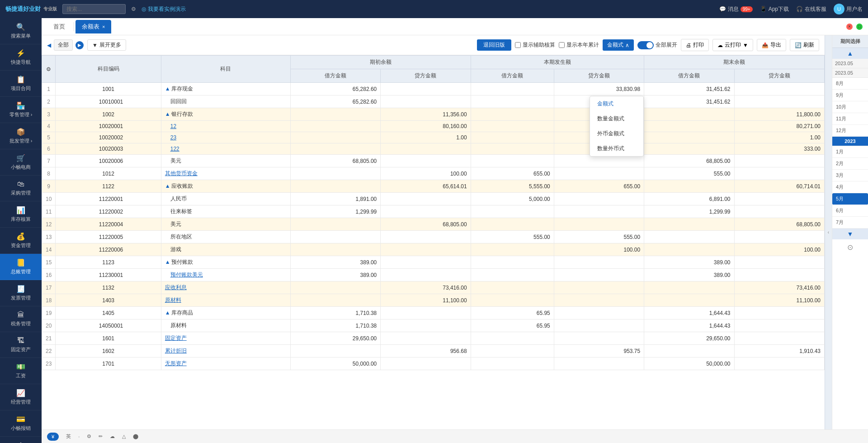  I want to click on cell-subject: ▲预付账款, so click(226, 262).